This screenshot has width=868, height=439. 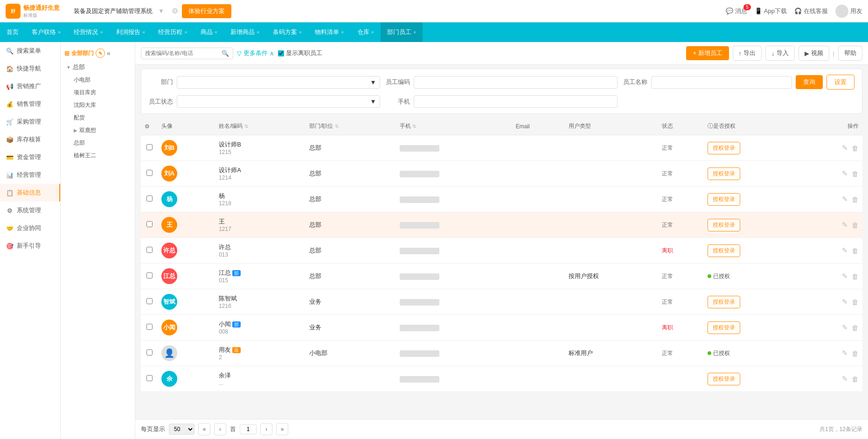 What do you see at coordinates (515, 82) in the screenshot?
I see `empcode-input` at bounding box center [515, 82].